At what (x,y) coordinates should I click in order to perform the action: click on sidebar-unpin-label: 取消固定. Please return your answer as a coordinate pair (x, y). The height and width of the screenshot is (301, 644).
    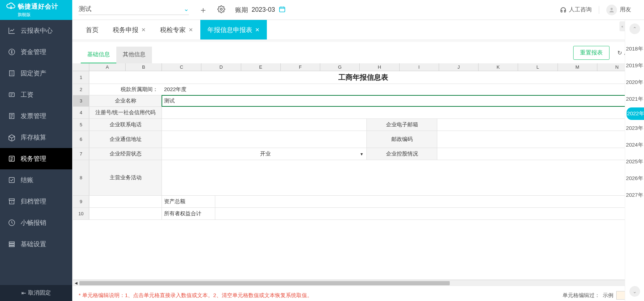
    Looking at the image, I should click on (39, 293).